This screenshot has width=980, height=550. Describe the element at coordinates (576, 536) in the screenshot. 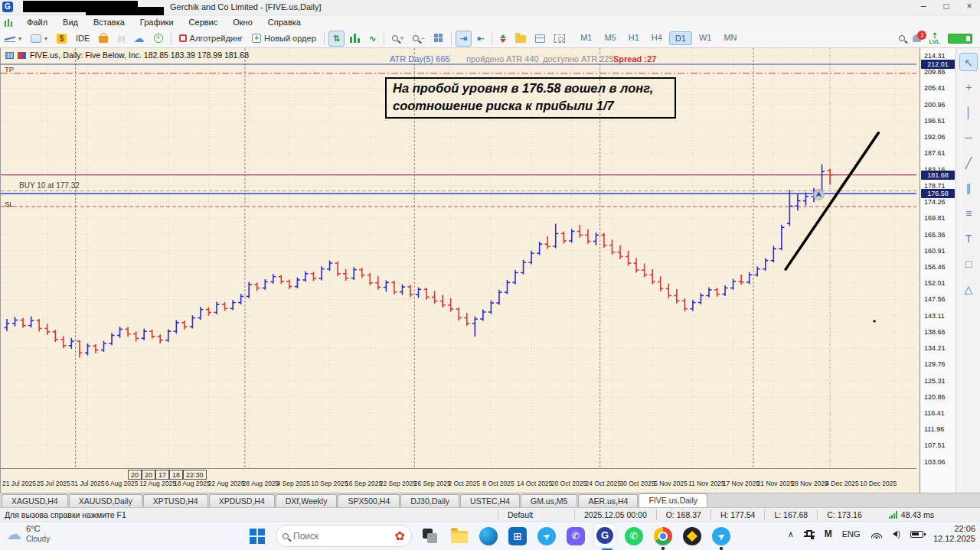

I see `viber-button: ✆` at that location.